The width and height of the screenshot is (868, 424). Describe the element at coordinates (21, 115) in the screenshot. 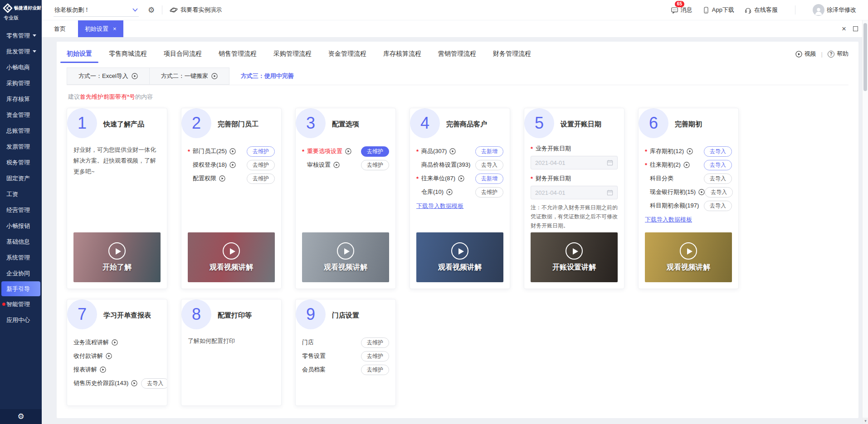

I see `sidebar-item-funds: 资金管理` at that location.